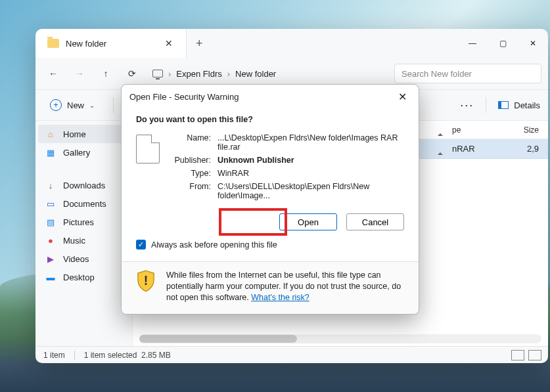 The height and width of the screenshot is (392, 550). What do you see at coordinates (79, 277) in the screenshot?
I see `sidebar-item-label: Desktop` at bounding box center [79, 277].